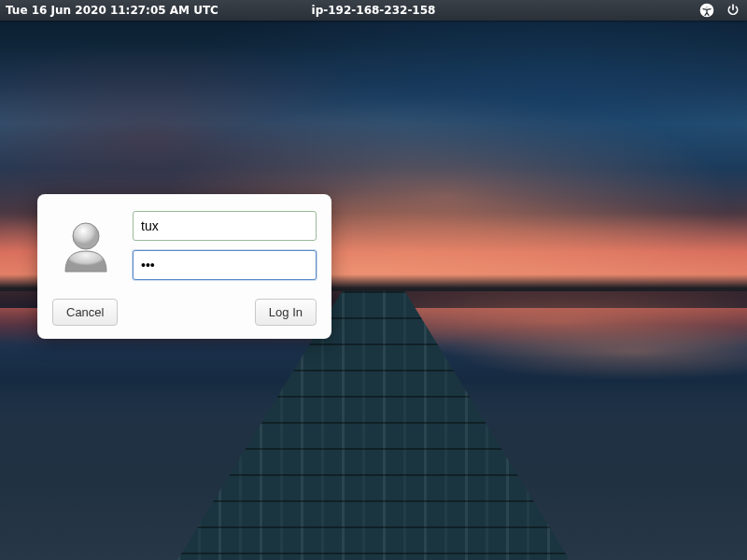  What do you see at coordinates (707, 10) in the screenshot?
I see `accessibility-icon` at bounding box center [707, 10].